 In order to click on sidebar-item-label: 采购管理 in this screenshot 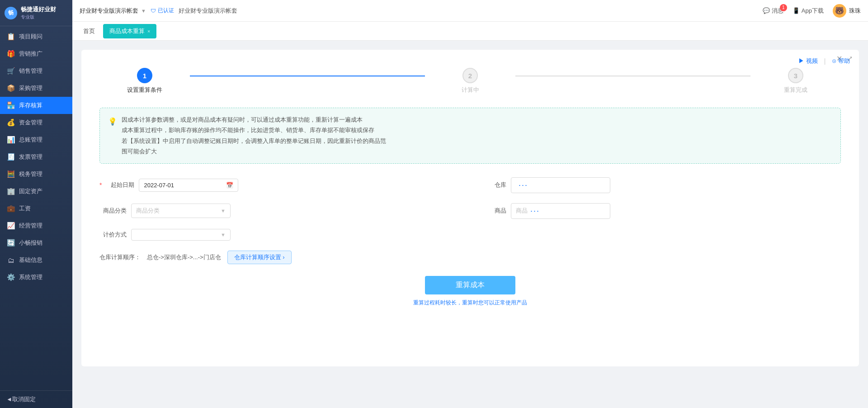, I will do `click(31, 88)`.